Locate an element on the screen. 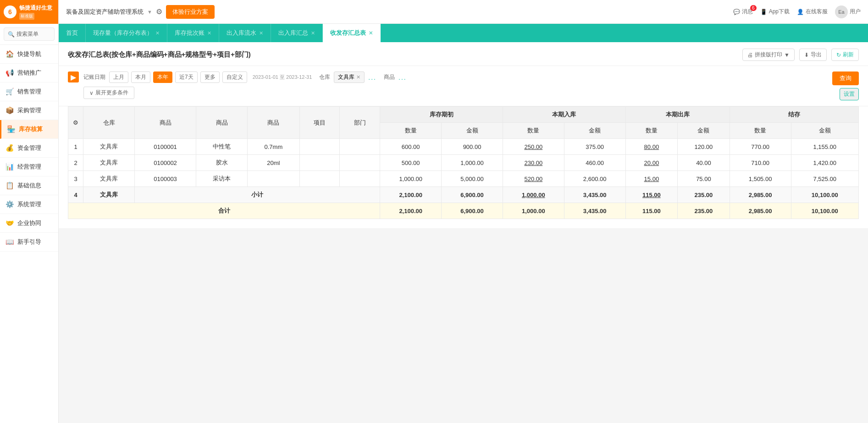  tab-batch: 库存批次账✕ is located at coordinates (194, 33).